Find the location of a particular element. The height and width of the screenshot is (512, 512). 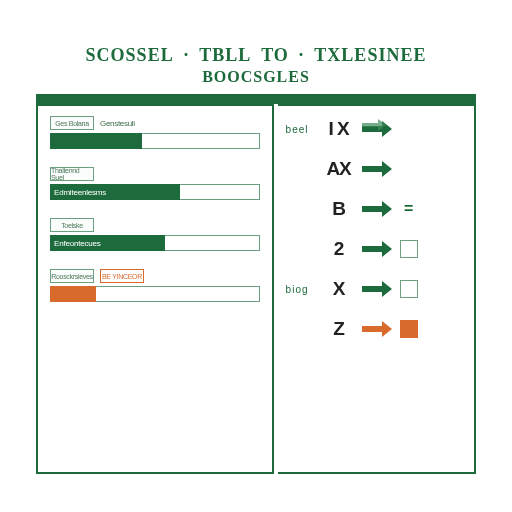

bar-wrap-3: Enfeontecues is located at coordinates (155, 243).